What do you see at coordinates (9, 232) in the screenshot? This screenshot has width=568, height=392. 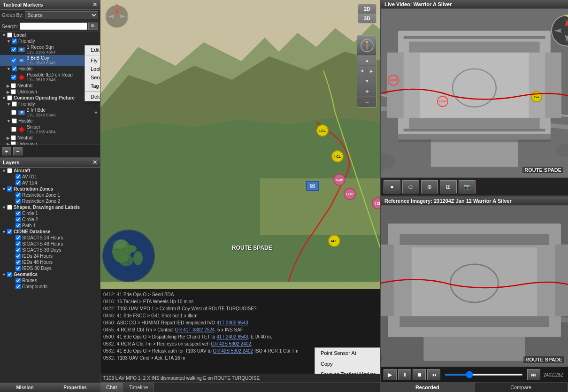 I see `cidne-checkbox` at bounding box center [9, 232].